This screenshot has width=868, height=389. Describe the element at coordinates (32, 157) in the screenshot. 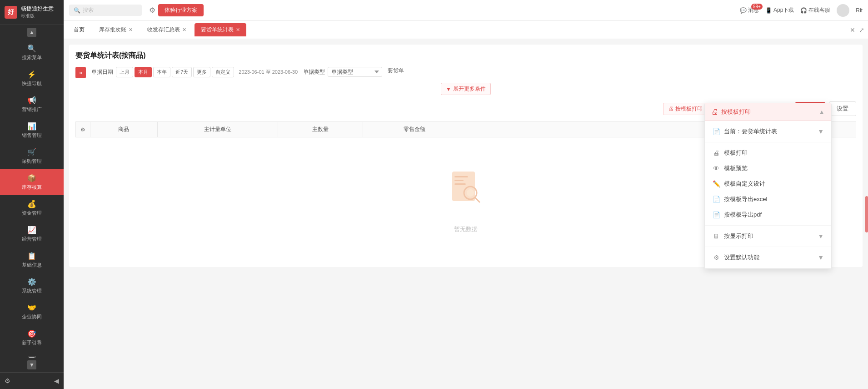

I see `sidebar-item-purchase: 🛒 采购管理` at that location.